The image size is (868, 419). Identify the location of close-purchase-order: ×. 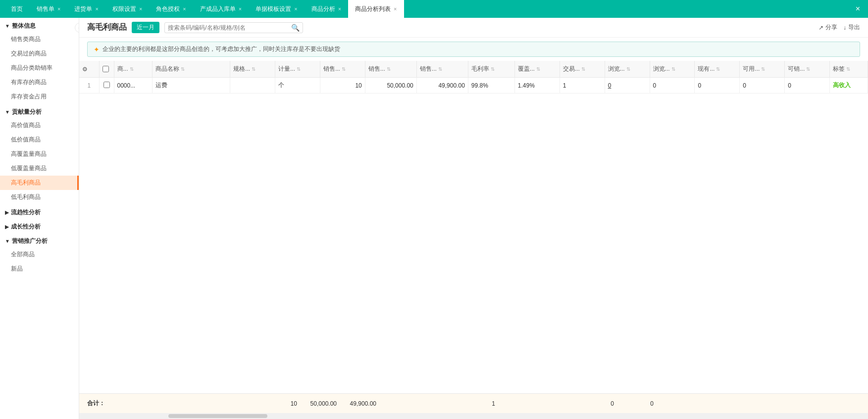
(97, 9).